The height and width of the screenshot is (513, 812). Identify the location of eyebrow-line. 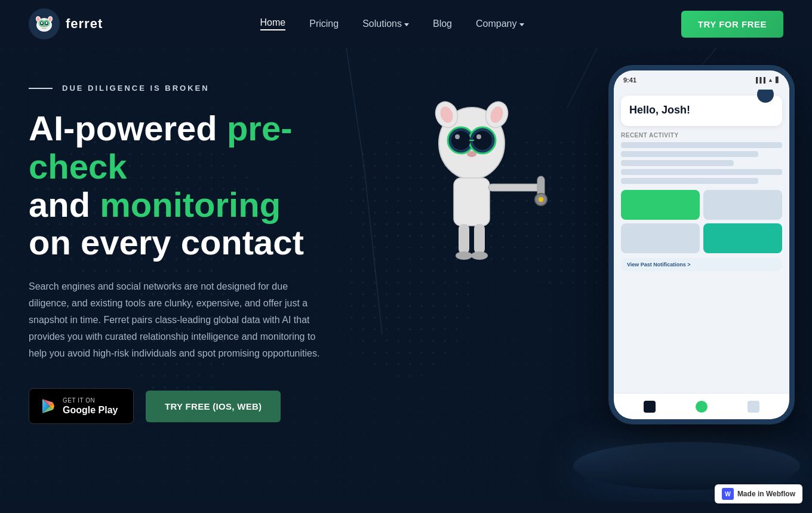
(41, 88).